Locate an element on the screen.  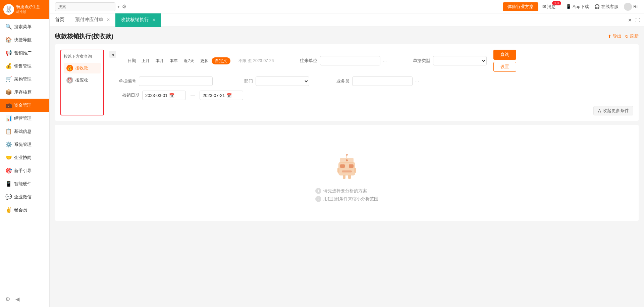
filter-bill-type-field: 单据类型 is located at coordinates (447, 61).